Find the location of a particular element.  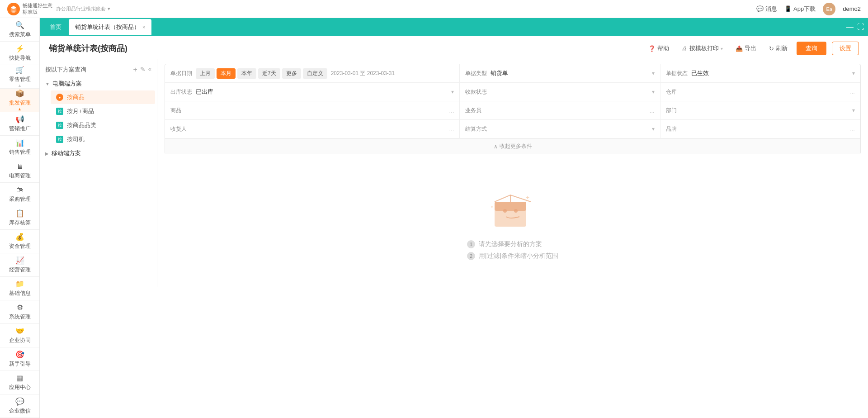

doctype-arrow-icon: ▾ is located at coordinates (653, 73).